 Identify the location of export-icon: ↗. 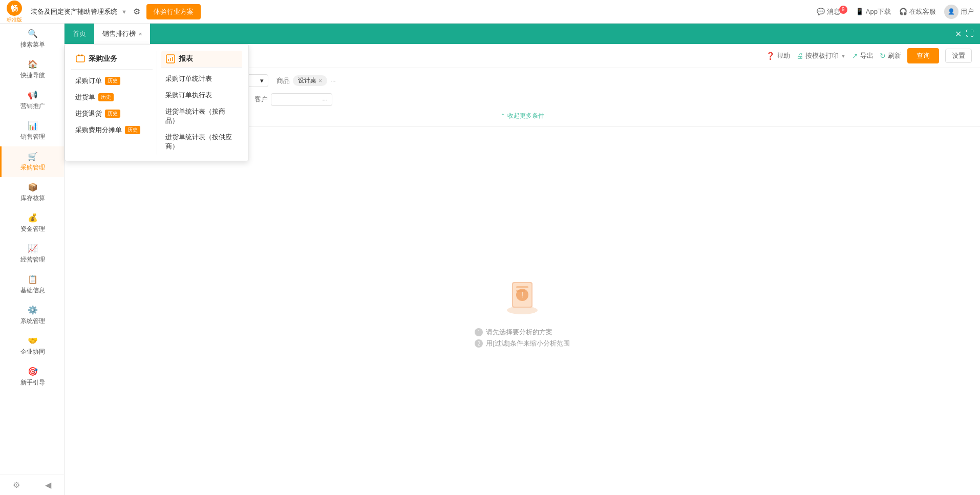
(855, 56).